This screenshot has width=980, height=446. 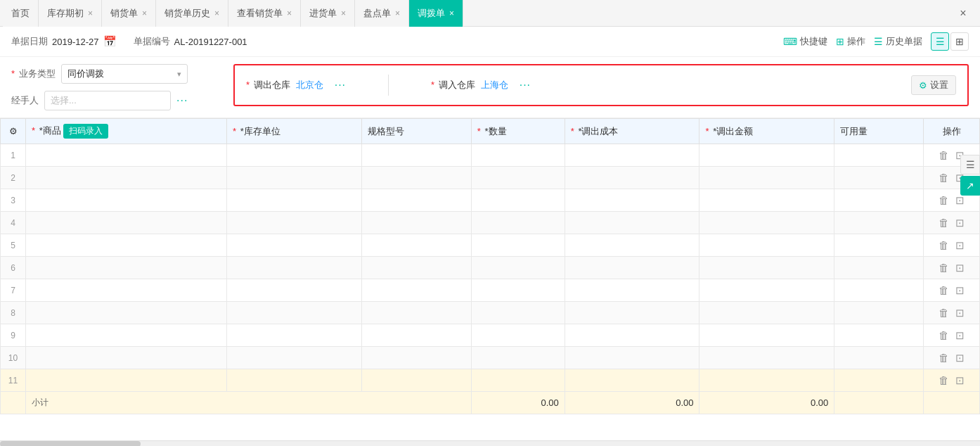 I want to click on row-9-cost, so click(x=632, y=336).